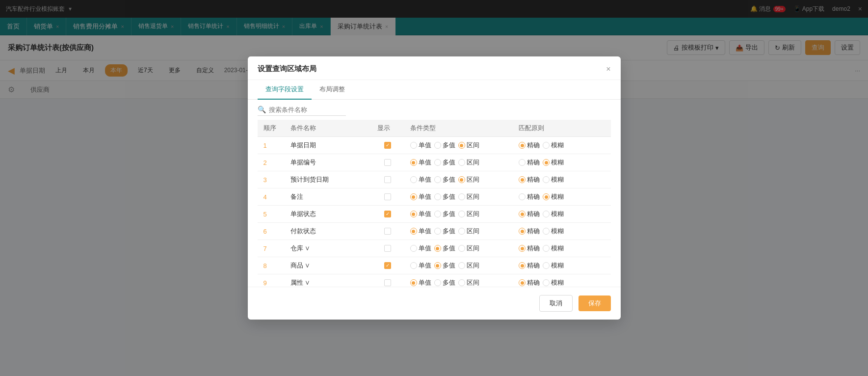  Describe the element at coordinates (434, 78) in the screenshot. I see `dialog: 设置查询区域布局 × 查询字段设置 布局调整 🔍 顺序` at that location.